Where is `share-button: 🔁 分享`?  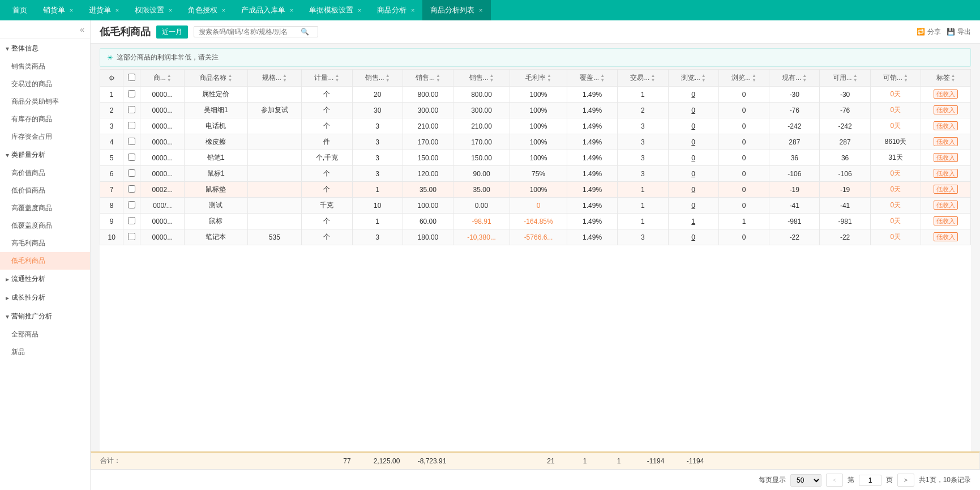 share-button: 🔁 分享 is located at coordinates (928, 32).